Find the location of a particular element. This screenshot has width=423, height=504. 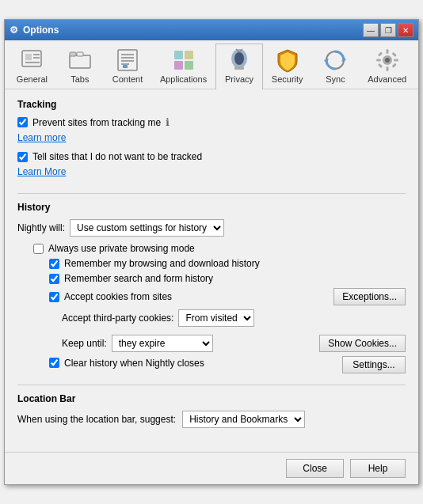

accept-cookies-checkbox is located at coordinates (54, 297).